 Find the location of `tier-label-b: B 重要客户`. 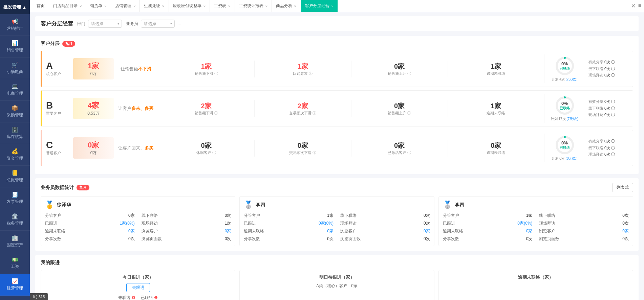

tier-label-b: B 重要客户 is located at coordinates (60, 108).